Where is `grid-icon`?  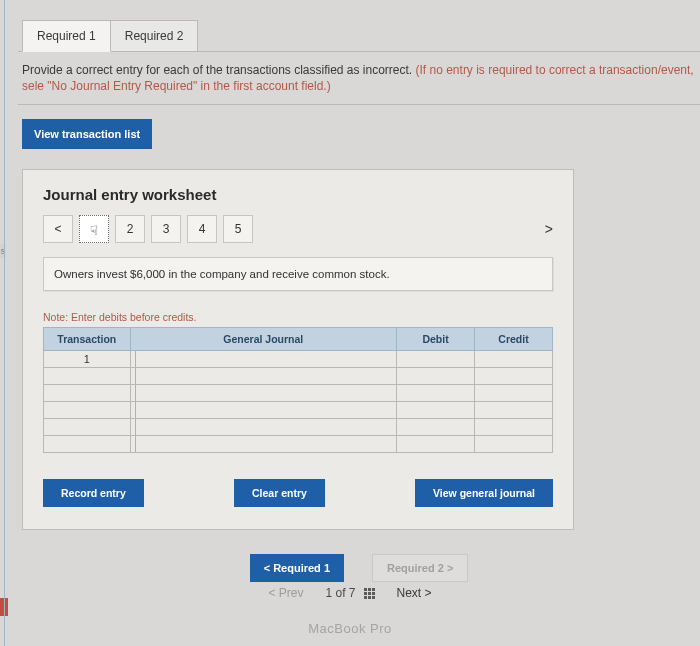 grid-icon is located at coordinates (370, 594).